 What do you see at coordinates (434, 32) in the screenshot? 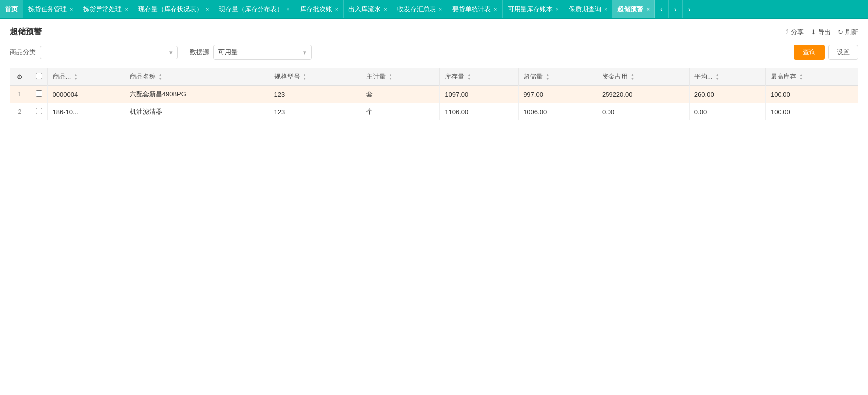
I see `page-header: 超储预警 ⤴ 分享 ⬇ 导出 ↻ 刷新` at bounding box center [434, 32].